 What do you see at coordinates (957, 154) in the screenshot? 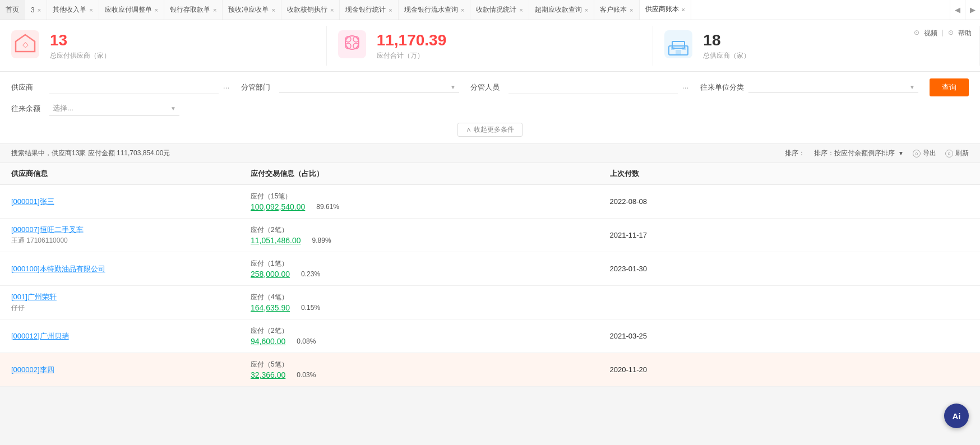
I see `refresh-button: ○ 刷新` at bounding box center [957, 154].